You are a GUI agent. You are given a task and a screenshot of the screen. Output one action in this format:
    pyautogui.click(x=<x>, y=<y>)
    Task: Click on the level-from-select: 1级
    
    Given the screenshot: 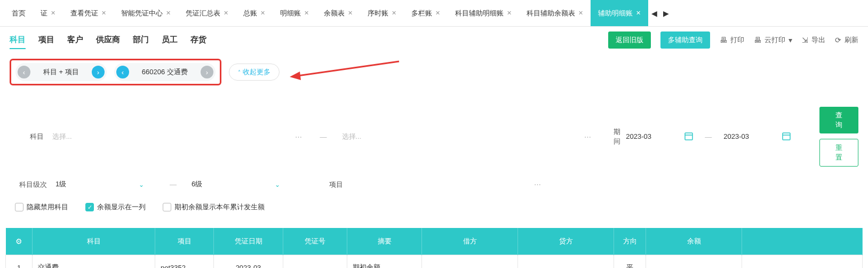 What is the action you would take?
    pyautogui.click(x=87, y=185)
    